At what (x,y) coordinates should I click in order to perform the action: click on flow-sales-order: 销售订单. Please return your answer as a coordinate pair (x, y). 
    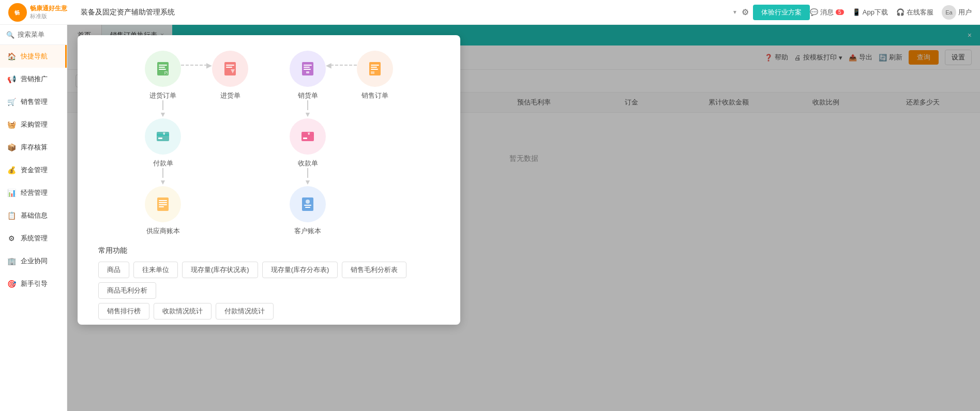
    Looking at the image, I should click on (375, 75).